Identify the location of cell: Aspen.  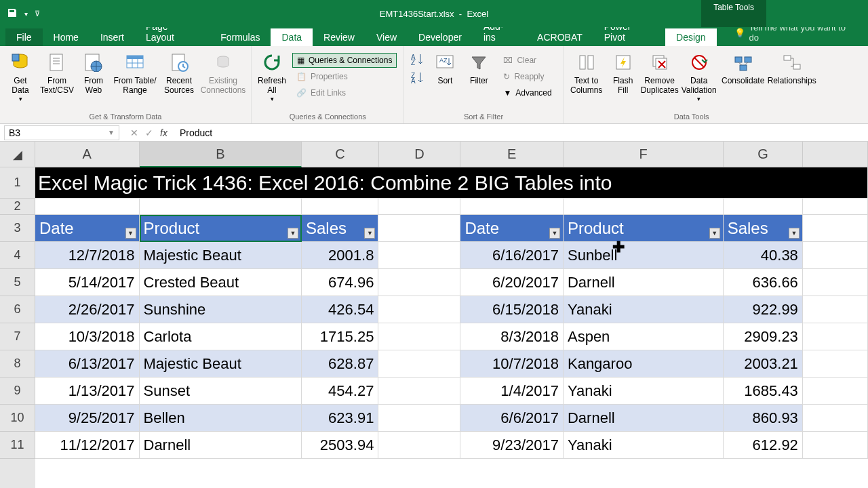
(644, 337).